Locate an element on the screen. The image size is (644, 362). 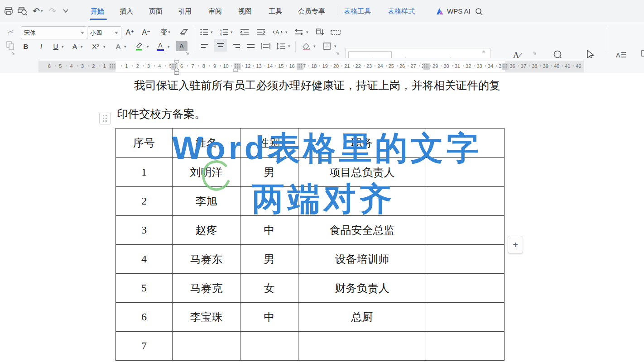
table-cell: 总厨 is located at coordinates (362, 317).